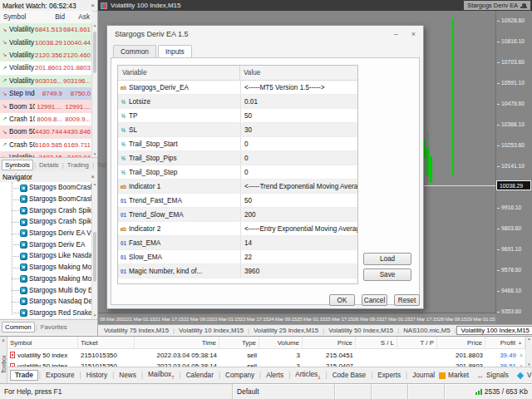  I want to click on column-value: Value, so click(299, 73).